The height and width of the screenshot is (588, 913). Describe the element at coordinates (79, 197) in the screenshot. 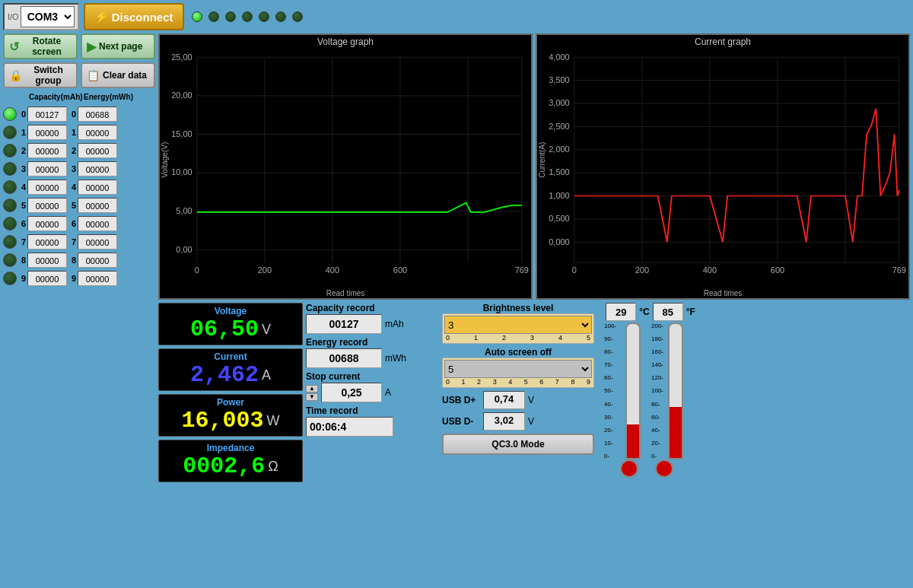

I see `channel-list: 0 00127 0 00688 1 00000 1 00000 2` at that location.